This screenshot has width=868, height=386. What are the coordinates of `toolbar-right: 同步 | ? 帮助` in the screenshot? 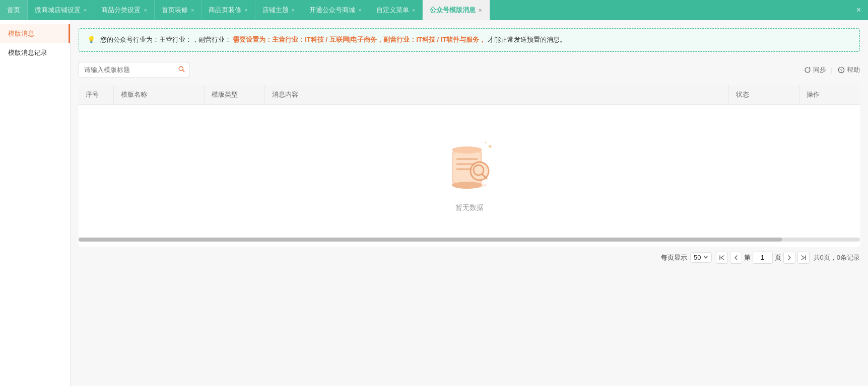 It's located at (832, 70).